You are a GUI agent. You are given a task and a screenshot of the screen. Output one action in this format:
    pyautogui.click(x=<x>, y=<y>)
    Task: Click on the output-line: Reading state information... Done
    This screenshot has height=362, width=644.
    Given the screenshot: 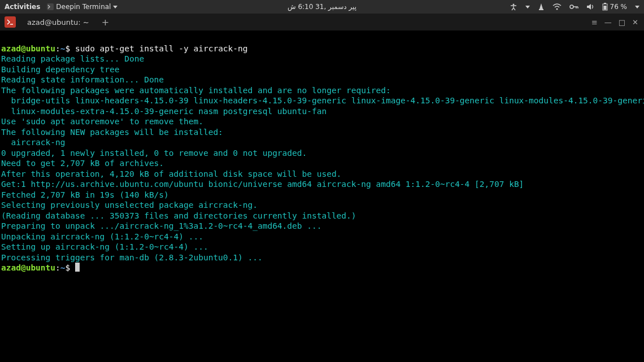 What is the action you would take?
    pyautogui.click(x=82, y=80)
    